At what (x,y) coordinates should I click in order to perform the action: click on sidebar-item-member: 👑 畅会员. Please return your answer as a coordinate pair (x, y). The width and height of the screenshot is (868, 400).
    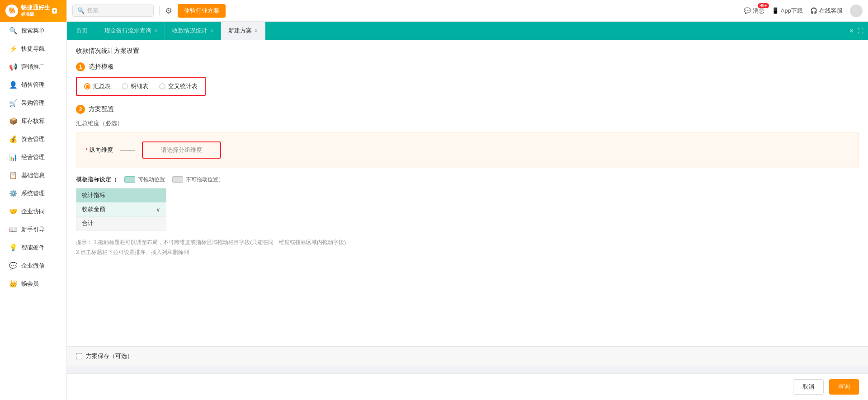
    Looking at the image, I should click on (33, 284).